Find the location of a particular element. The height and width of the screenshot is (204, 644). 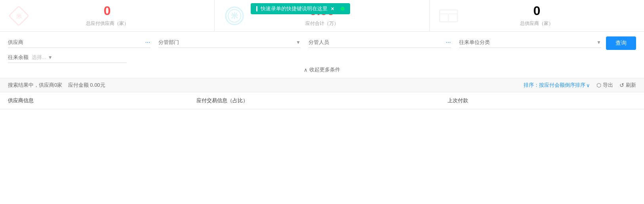

stat-total-payable-suppliers: 米 0 总应付供应商（家） is located at coordinates (107, 16).